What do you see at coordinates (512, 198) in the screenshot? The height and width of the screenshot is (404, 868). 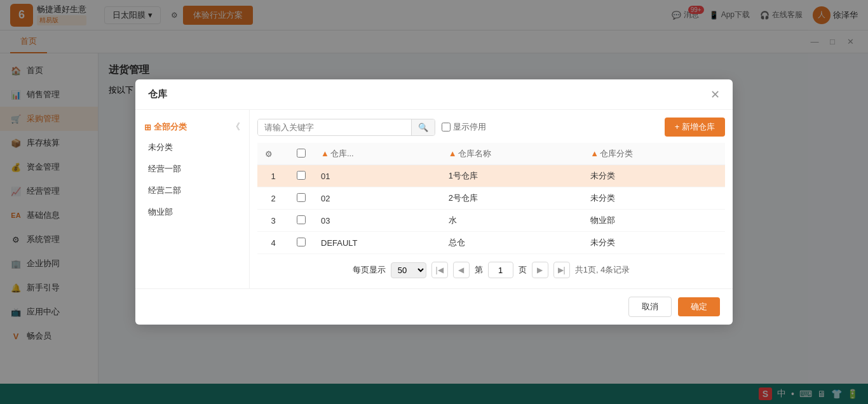 I see `row-name: 2号仓库` at bounding box center [512, 198].